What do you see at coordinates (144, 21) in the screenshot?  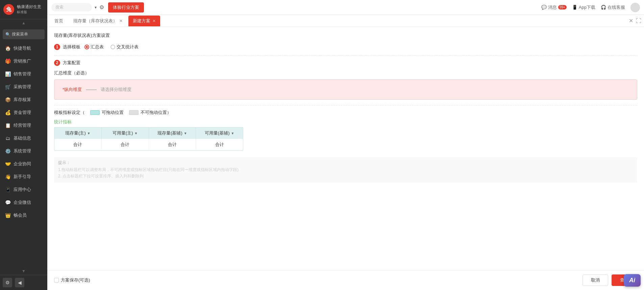 I see `tab-new-scheme: 新建方案 ✕` at bounding box center [144, 21].